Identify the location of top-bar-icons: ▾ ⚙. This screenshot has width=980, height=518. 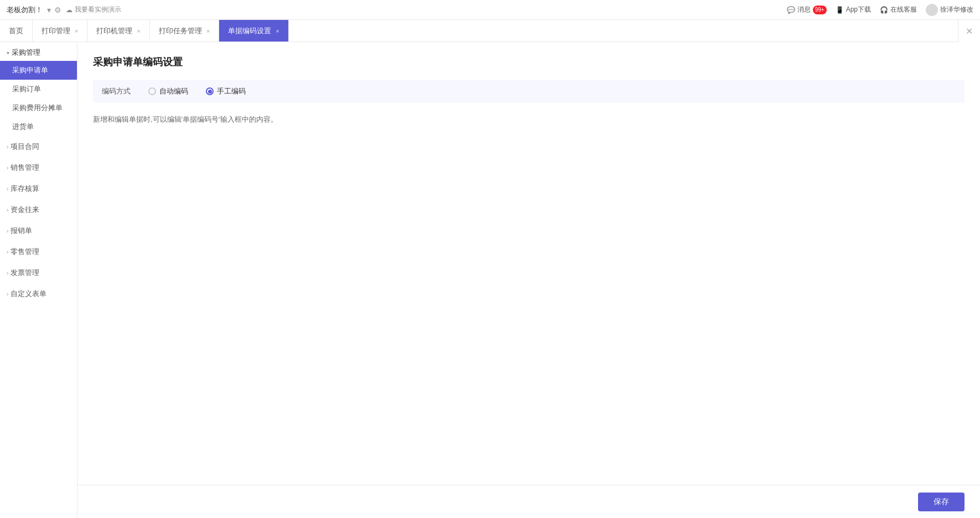
(54, 10).